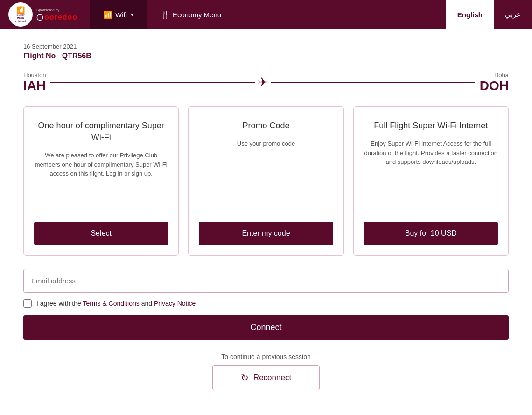 The width and height of the screenshot is (532, 415). Describe the element at coordinates (470, 14) in the screenshot. I see `lang-english-btn: English` at that location.